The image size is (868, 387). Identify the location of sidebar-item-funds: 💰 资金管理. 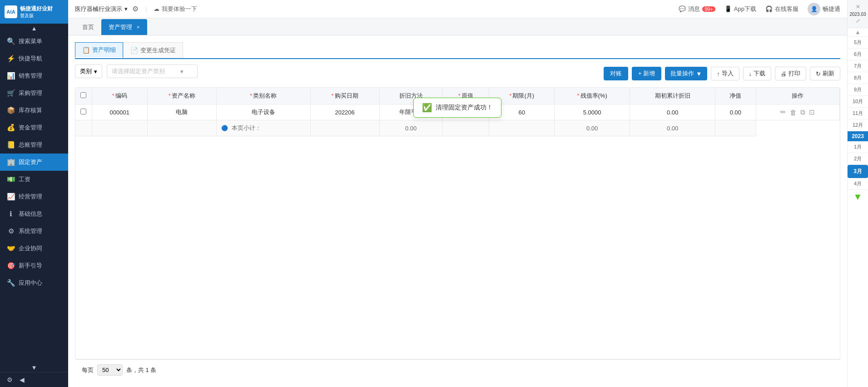
(34, 128).